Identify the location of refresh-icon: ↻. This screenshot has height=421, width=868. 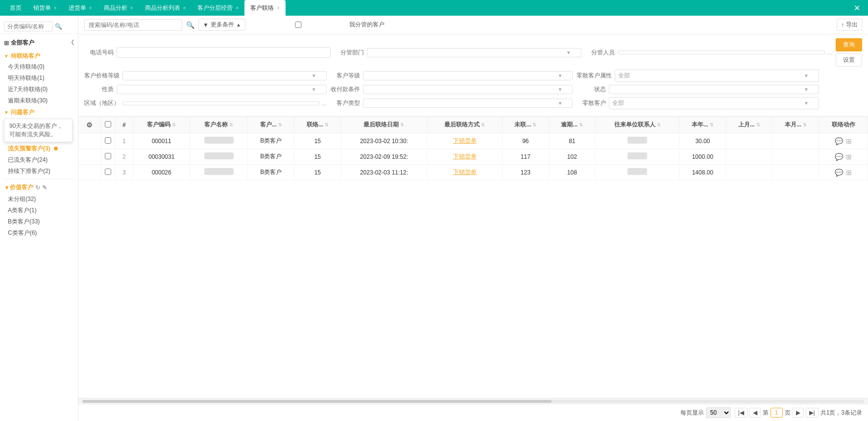
(38, 188).